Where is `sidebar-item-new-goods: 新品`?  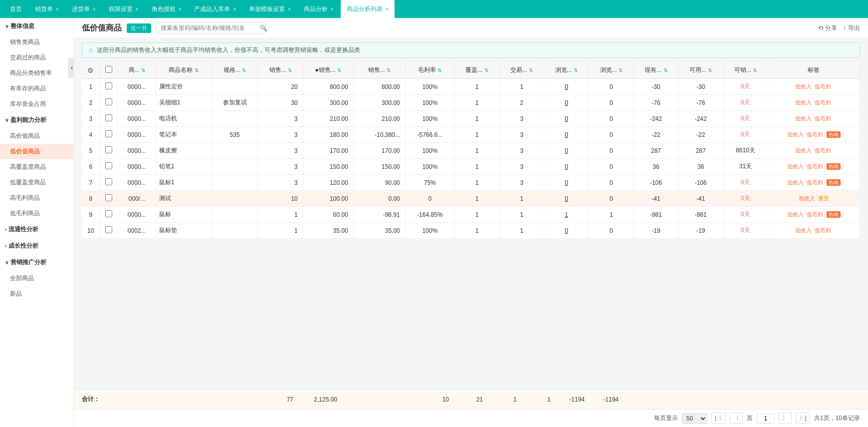
sidebar-item-new-goods: 新品 is located at coordinates (37, 294).